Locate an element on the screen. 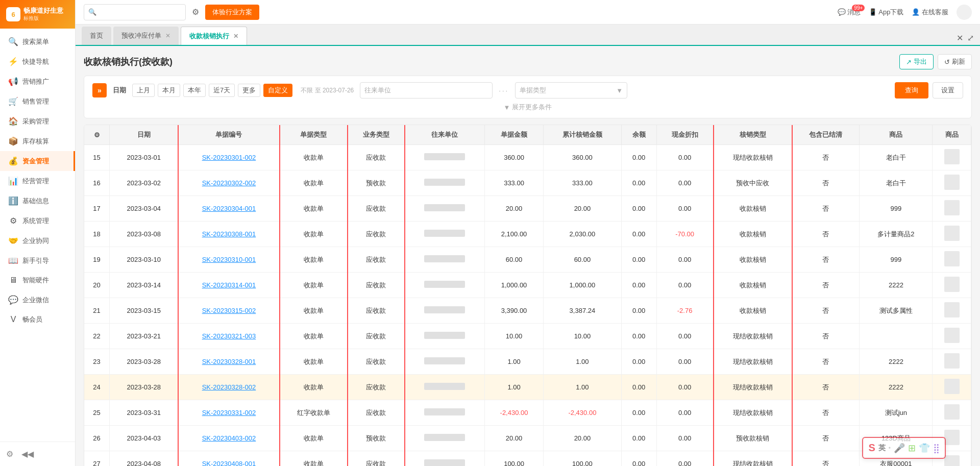 This screenshot has width=980, height=466. doc-no-link: SK-20230408-001 is located at coordinates (229, 463).